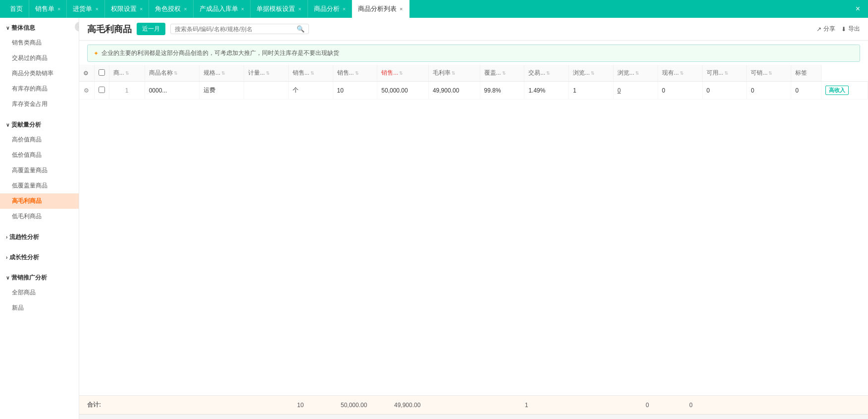  Describe the element at coordinates (40, 293) in the screenshot. I see `sidebar-item-all-goods: 全部商品` at that location.